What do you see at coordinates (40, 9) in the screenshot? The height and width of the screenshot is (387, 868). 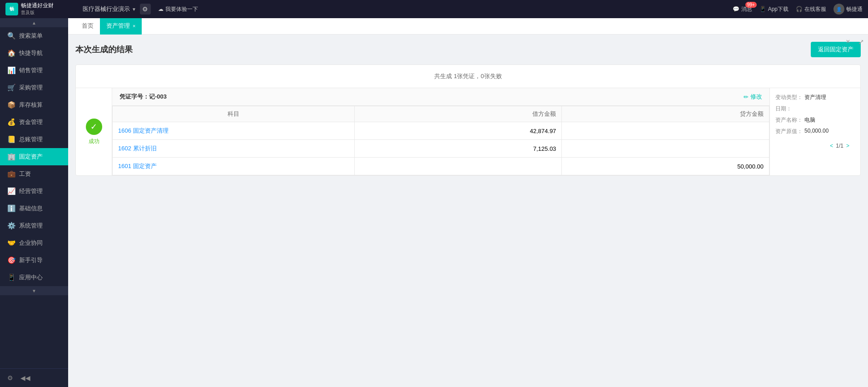 I see `logo-area: 畅 畅捷通好业财 普及版` at bounding box center [40, 9].